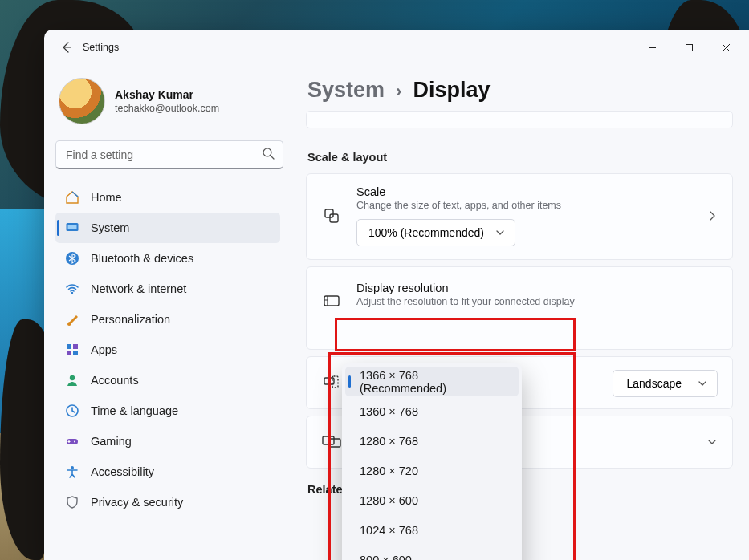 This screenshot has height=560, width=749. What do you see at coordinates (519, 217) in the screenshot?
I see `card-scale: Scale Change the size of text, apps, and…` at bounding box center [519, 217].